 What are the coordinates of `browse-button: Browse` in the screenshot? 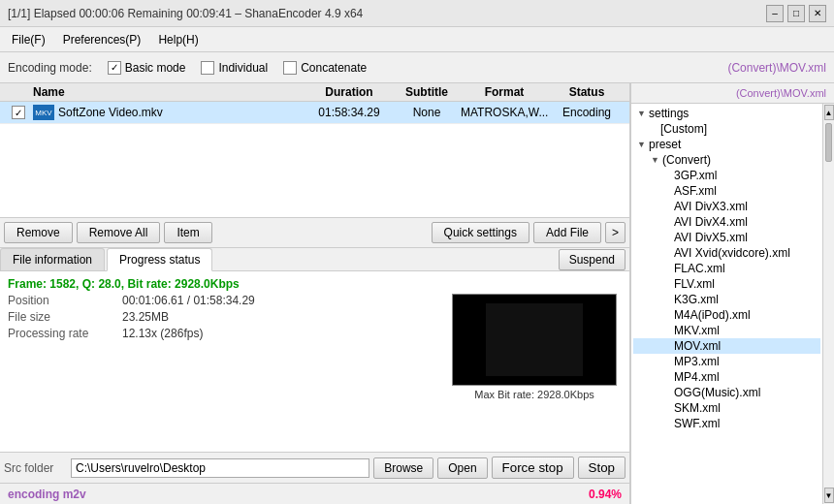 It's located at (403, 468).